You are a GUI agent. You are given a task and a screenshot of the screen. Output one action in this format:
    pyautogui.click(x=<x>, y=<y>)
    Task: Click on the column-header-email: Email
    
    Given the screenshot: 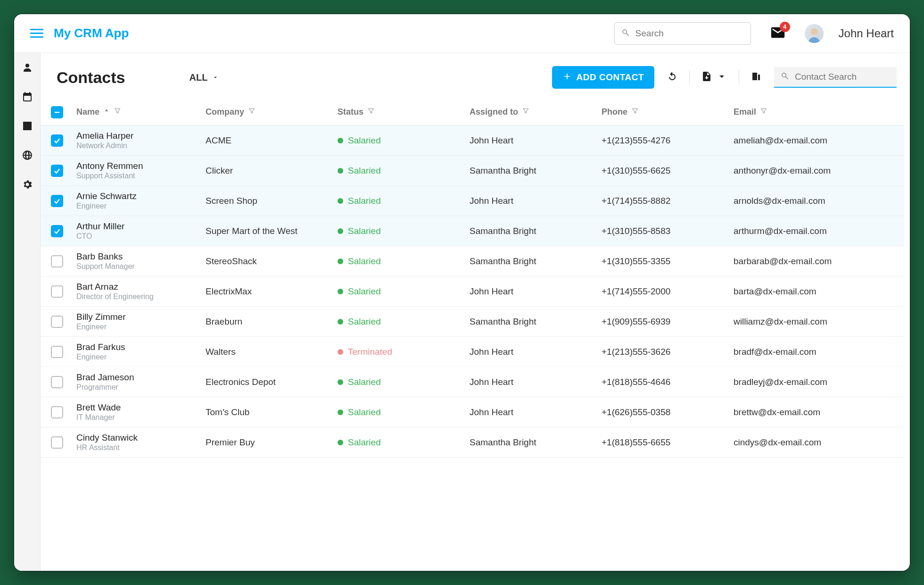 What is the action you would take?
    pyautogui.click(x=819, y=112)
    